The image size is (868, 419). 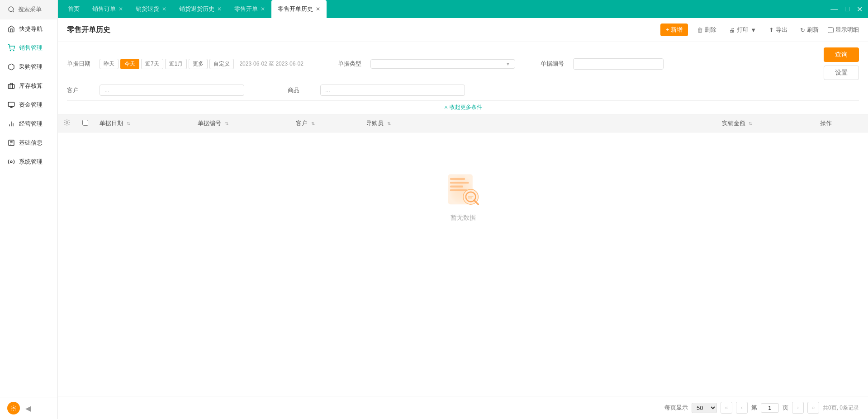 What do you see at coordinates (67, 123) in the screenshot?
I see `th-settings` at bounding box center [67, 123].